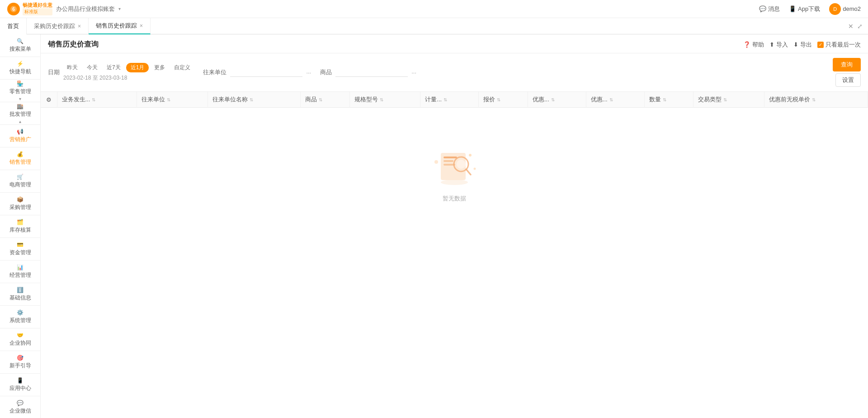  What do you see at coordinates (266, 72) in the screenshot?
I see `counterparty-input` at bounding box center [266, 72].